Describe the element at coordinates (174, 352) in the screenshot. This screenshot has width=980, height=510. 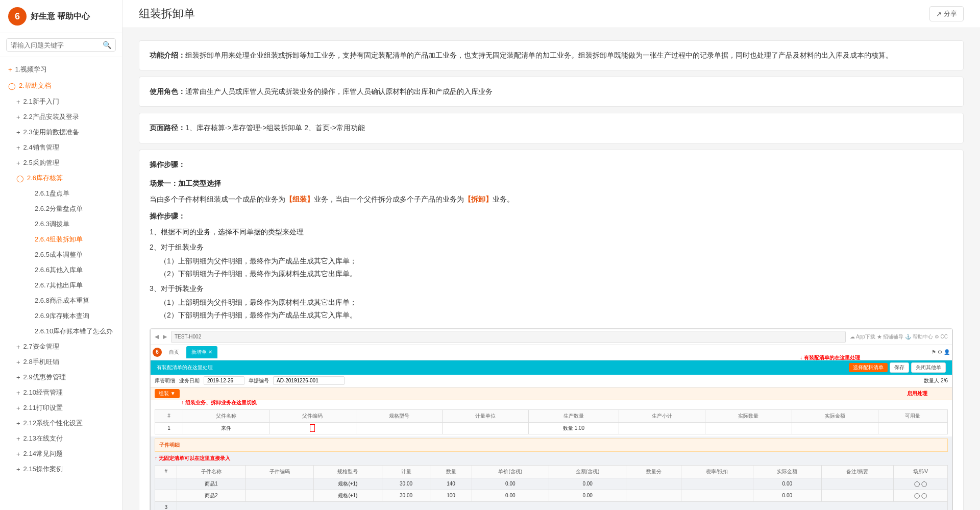
I see `tab-home: 自页` at that location.